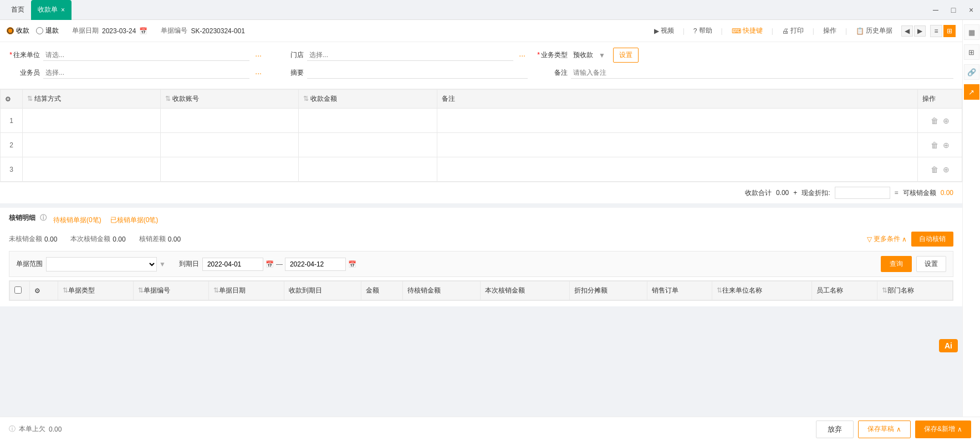 This screenshot has height=441, width=980. Describe the element at coordinates (258, 73) in the screenshot. I see `salesperson-more-button: ···` at that location.